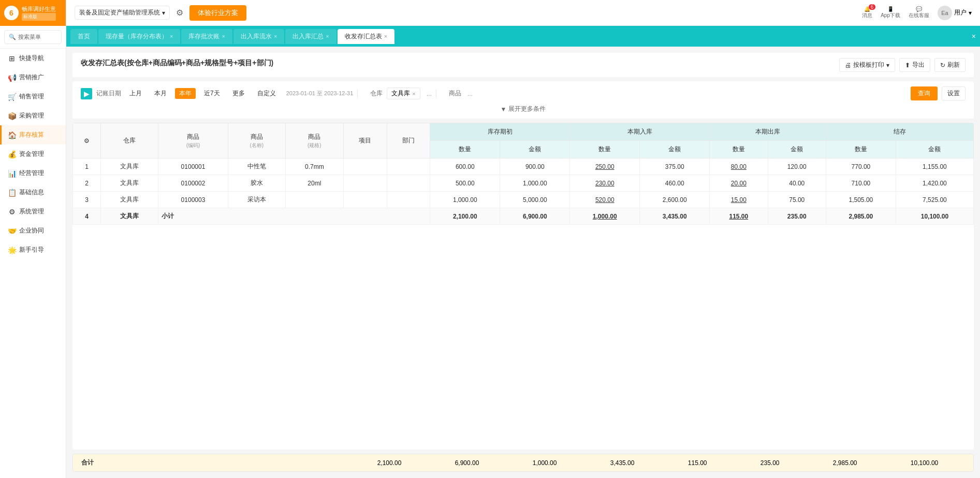 The image size is (980, 478). I want to click on row-opening-amt: 5,000.00, so click(535, 200).